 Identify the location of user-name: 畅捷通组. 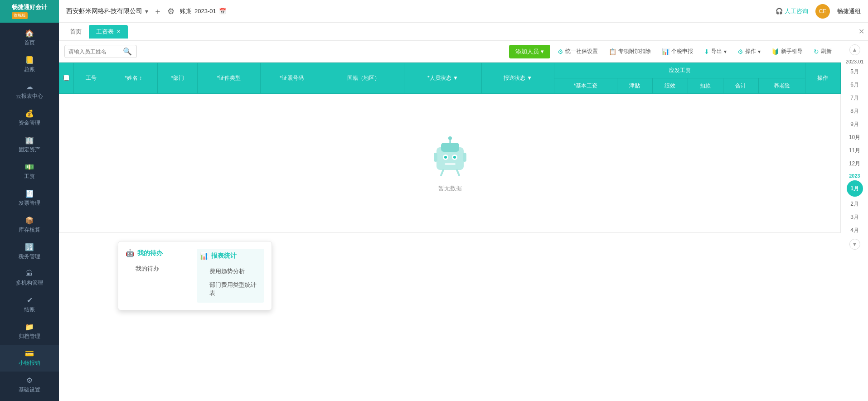
(849, 11).